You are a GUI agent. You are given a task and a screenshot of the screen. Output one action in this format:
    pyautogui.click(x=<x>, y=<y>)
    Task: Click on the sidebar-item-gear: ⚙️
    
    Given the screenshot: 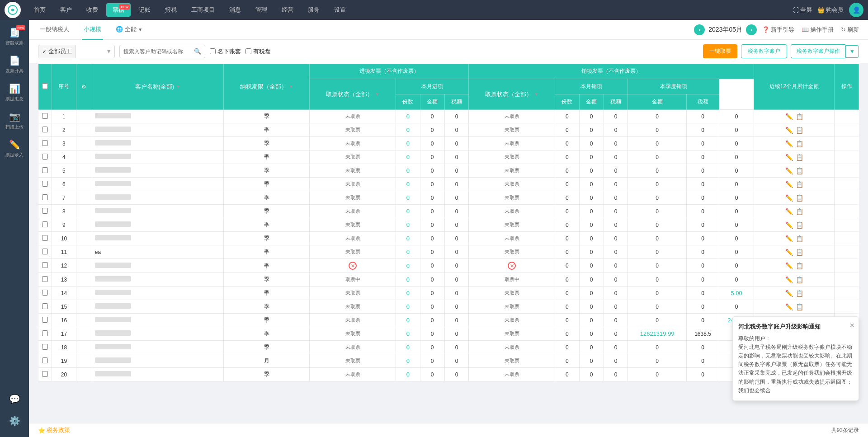 What is the action you would take?
    pyautogui.click(x=14, y=421)
    